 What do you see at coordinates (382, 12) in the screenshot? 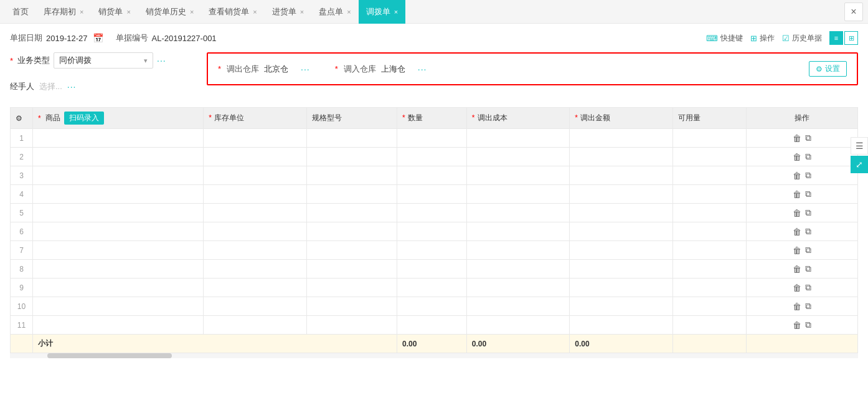
I see `tab-transfer-order: 调拨单 ×` at bounding box center [382, 12].